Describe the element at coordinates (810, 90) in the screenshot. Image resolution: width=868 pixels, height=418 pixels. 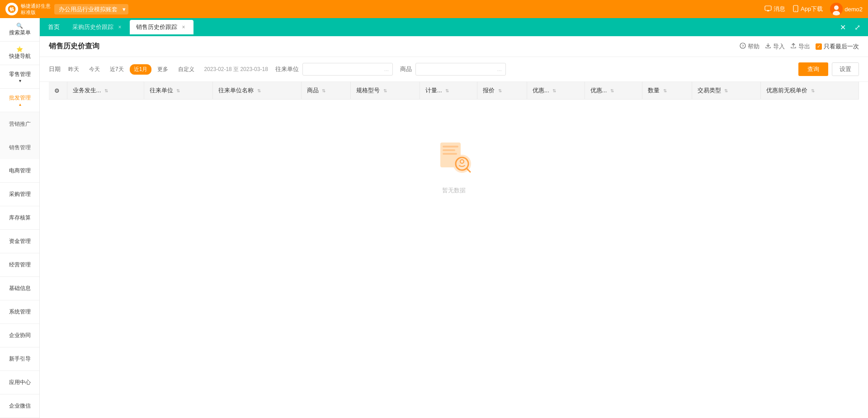
I see `th-pretax-price: 优惠前无税单价 ⇅` at that location.